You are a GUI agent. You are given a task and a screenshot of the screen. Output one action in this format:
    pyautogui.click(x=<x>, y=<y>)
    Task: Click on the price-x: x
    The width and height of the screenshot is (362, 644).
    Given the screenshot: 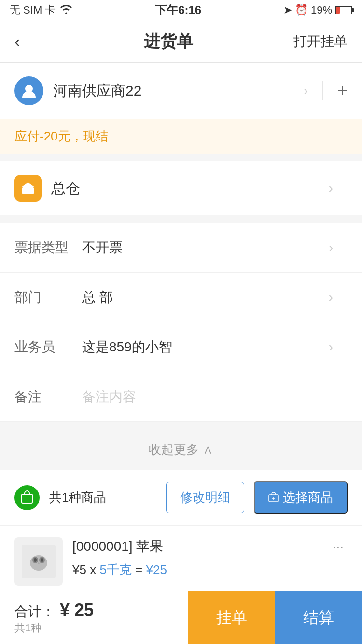 What is the action you would take?
    pyautogui.click(x=95, y=570)
    